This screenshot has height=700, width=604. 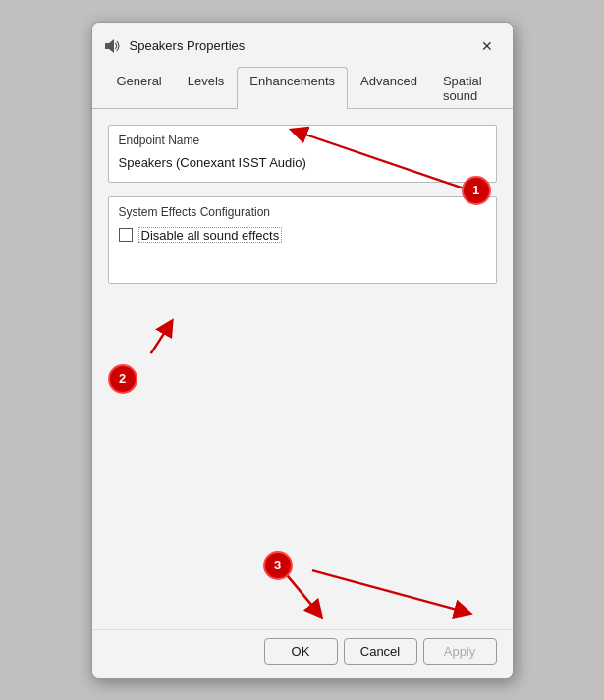 What do you see at coordinates (460, 652) in the screenshot?
I see `apply-button: Apply` at bounding box center [460, 652].